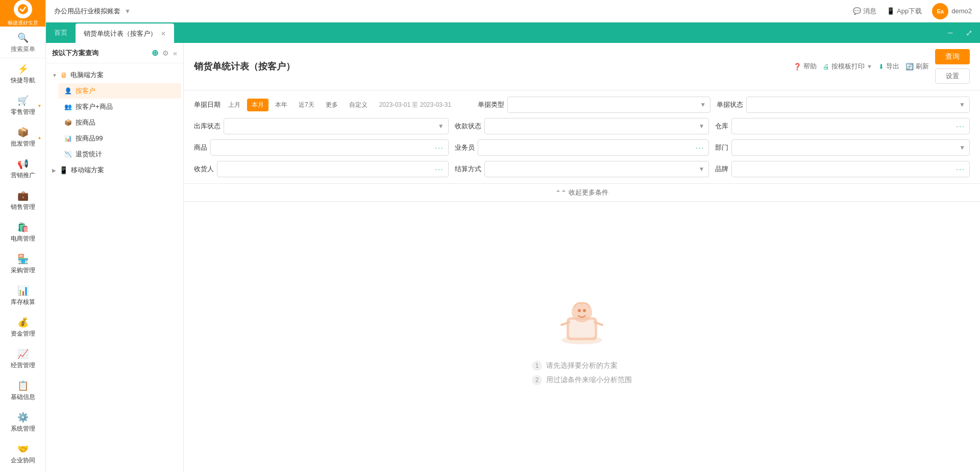 The height and width of the screenshot is (472, 980). Describe the element at coordinates (23, 471) in the screenshot. I see `sidebar-item-newbie: 🎓 新手引导` at that location.